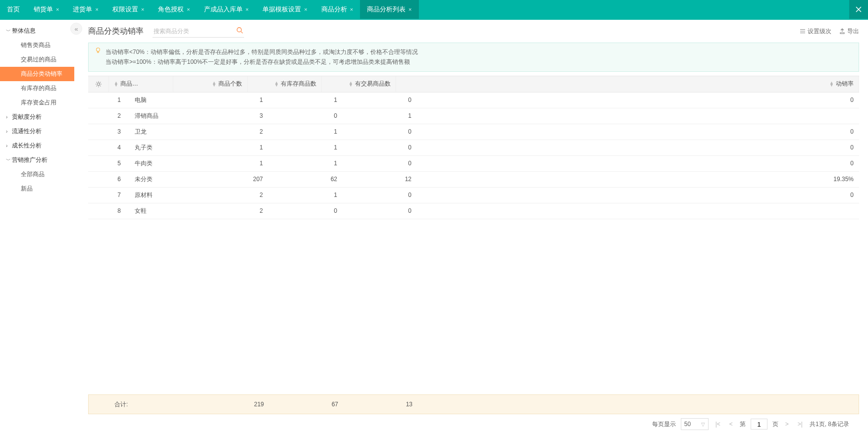 This screenshot has height=434, width=868. What do you see at coordinates (473, 195) in the screenshot?
I see `table-row: 7原材料2100` at bounding box center [473, 195].